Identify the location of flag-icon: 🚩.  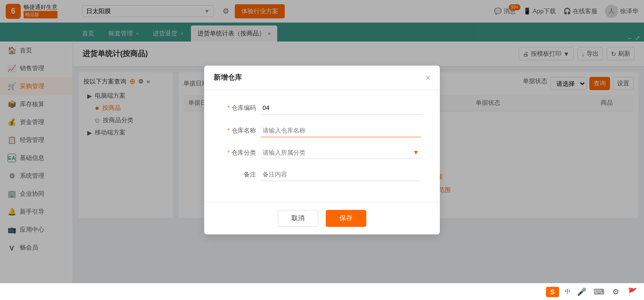
(633, 292).